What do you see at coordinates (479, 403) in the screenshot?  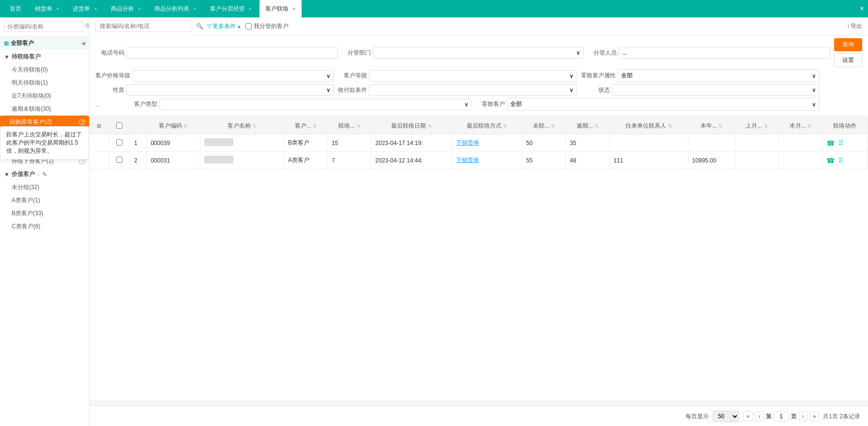 I see `horizontal-scrollbar` at bounding box center [479, 403].